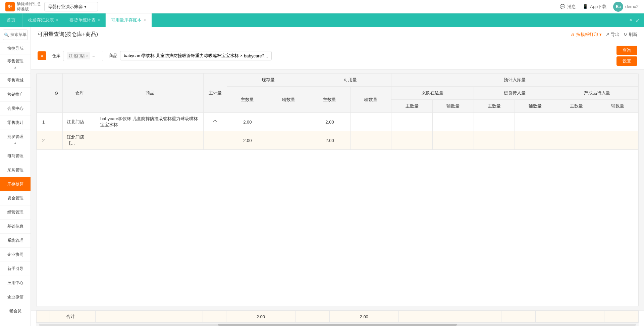  I want to click on th-expected-in-group: 预计入库量, so click(515, 80).